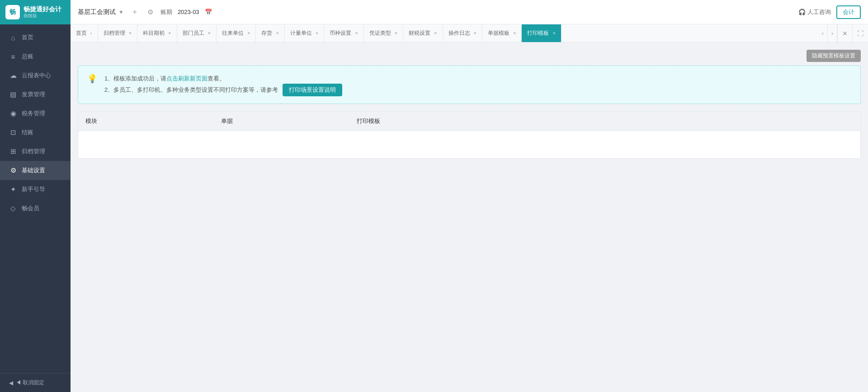  I want to click on sidebar-item-close-label: 结账, so click(28, 132).